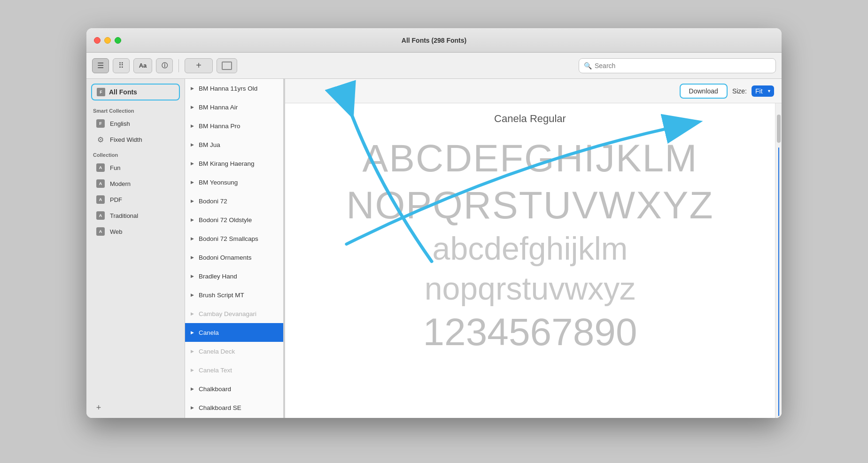 The width and height of the screenshot is (868, 463). I want to click on search-icon: 🔍, so click(588, 66).